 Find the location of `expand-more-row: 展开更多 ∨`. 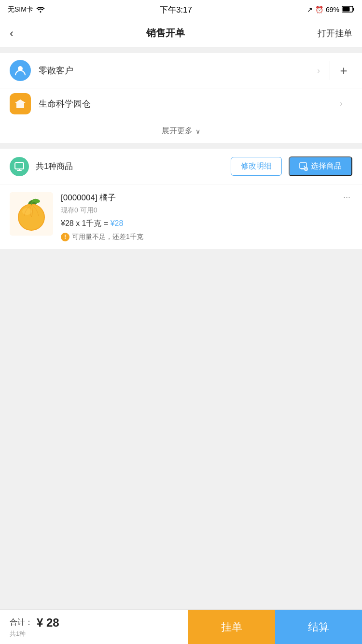

expand-more-row: 展开更多 ∨ is located at coordinates (181, 131).